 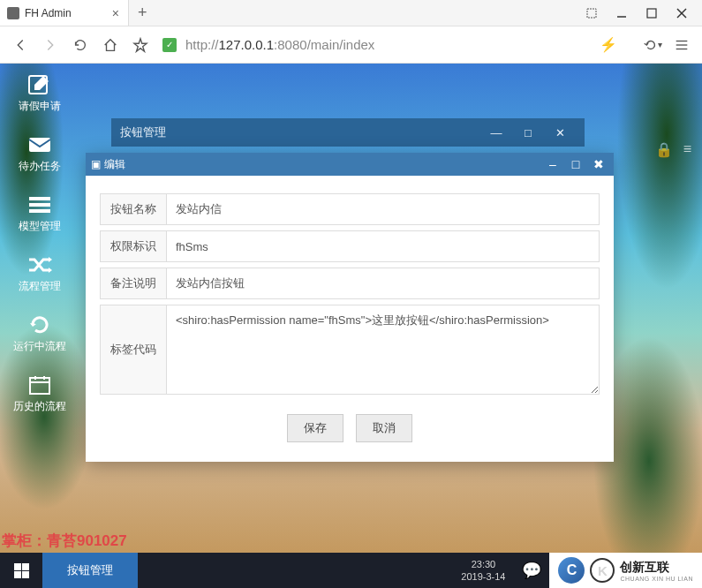 I want to click on close-icon, so click(x=682, y=13).